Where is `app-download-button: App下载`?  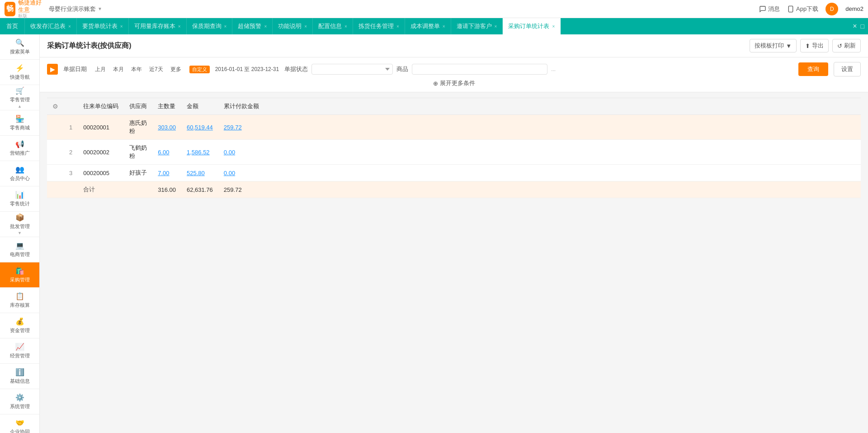
app-download-button: App下载 is located at coordinates (803, 9).